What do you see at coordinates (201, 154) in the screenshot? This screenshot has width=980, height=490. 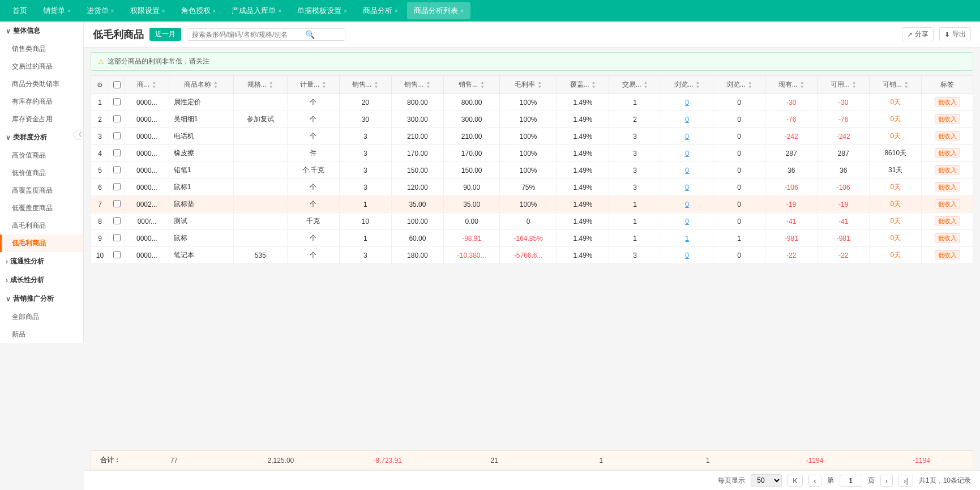 I see `row-name: 橡皮擦` at bounding box center [201, 154].